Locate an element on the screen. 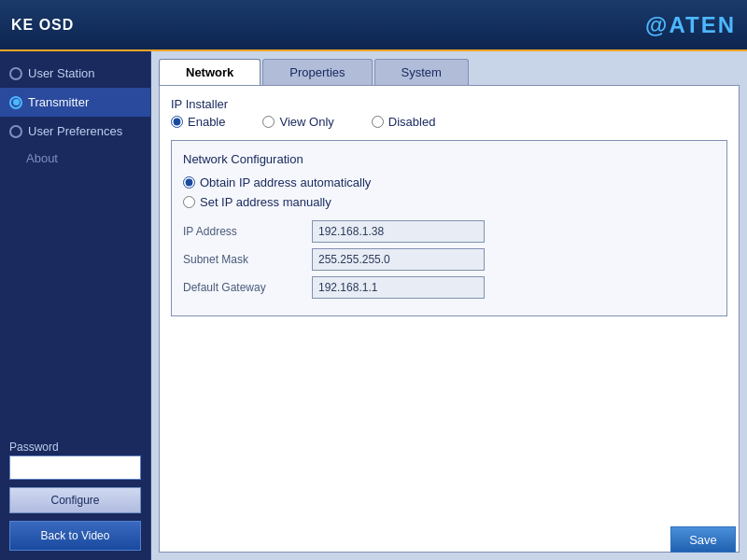 The width and height of the screenshot is (747, 560). back-to-video-button: Back to Video is located at coordinates (75, 536).